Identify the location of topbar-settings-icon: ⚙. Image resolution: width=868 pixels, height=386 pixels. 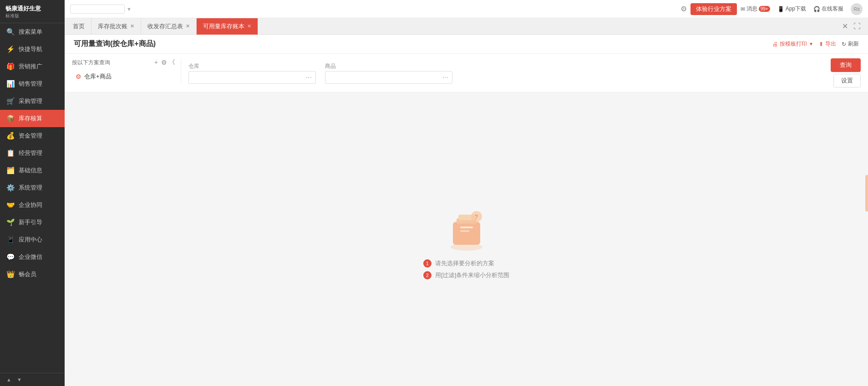
(684, 9).